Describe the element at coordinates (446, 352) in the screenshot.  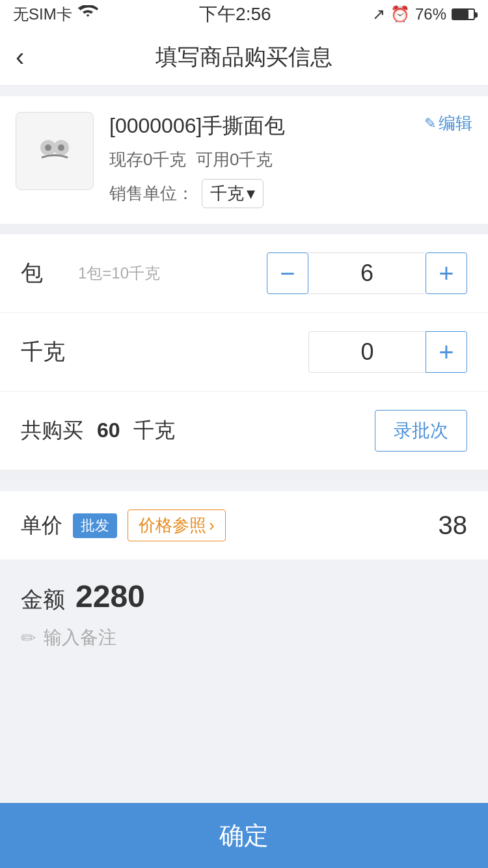
I see `kg-plus-button: +` at that location.